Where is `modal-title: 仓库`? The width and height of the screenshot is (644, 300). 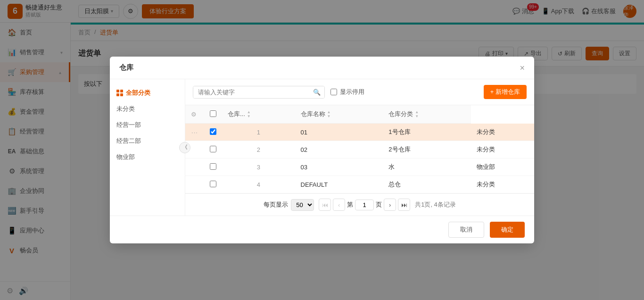
modal-title: 仓库 is located at coordinates (126, 68).